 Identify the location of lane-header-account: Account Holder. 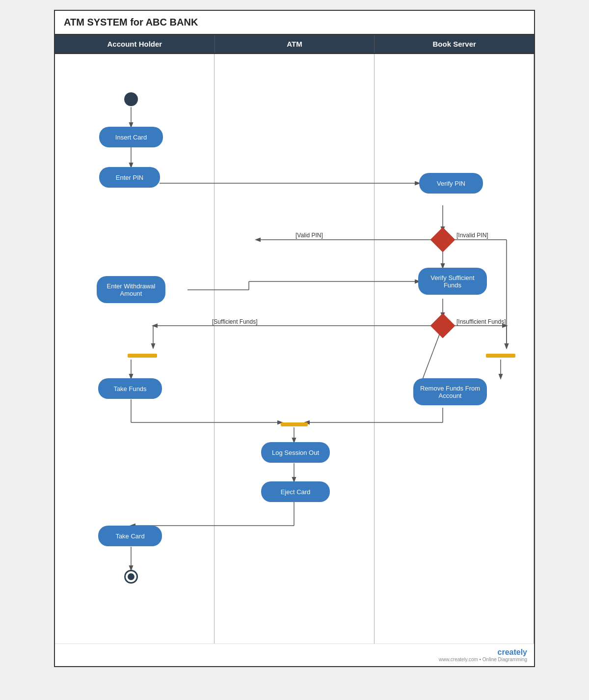
(135, 44).